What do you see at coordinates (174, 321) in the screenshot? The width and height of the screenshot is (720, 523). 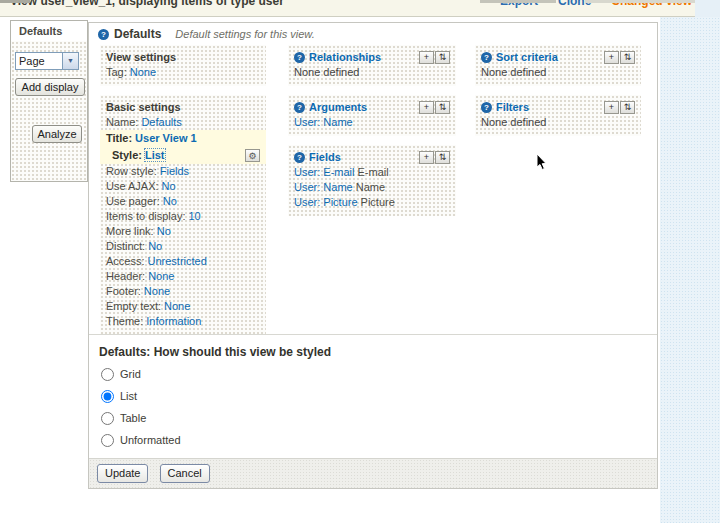 I see `theme-value-link: Information` at bounding box center [174, 321].